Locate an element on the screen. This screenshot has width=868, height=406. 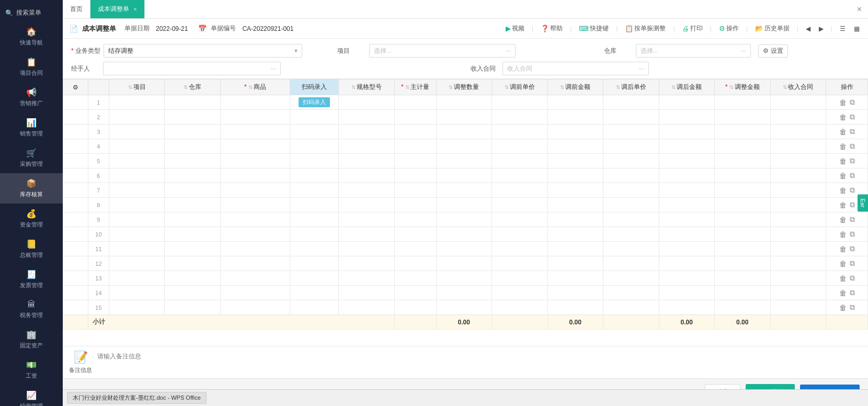
col-header-adjqty: ⇅调整数量 is located at coordinates (464, 87).